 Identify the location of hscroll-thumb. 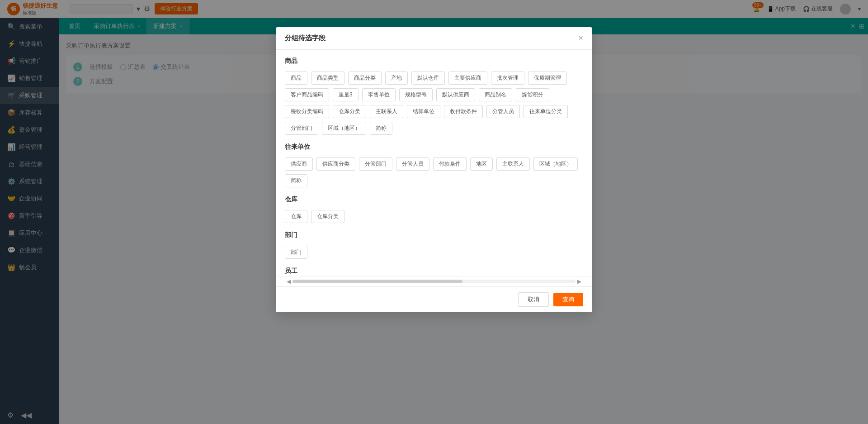
(377, 281).